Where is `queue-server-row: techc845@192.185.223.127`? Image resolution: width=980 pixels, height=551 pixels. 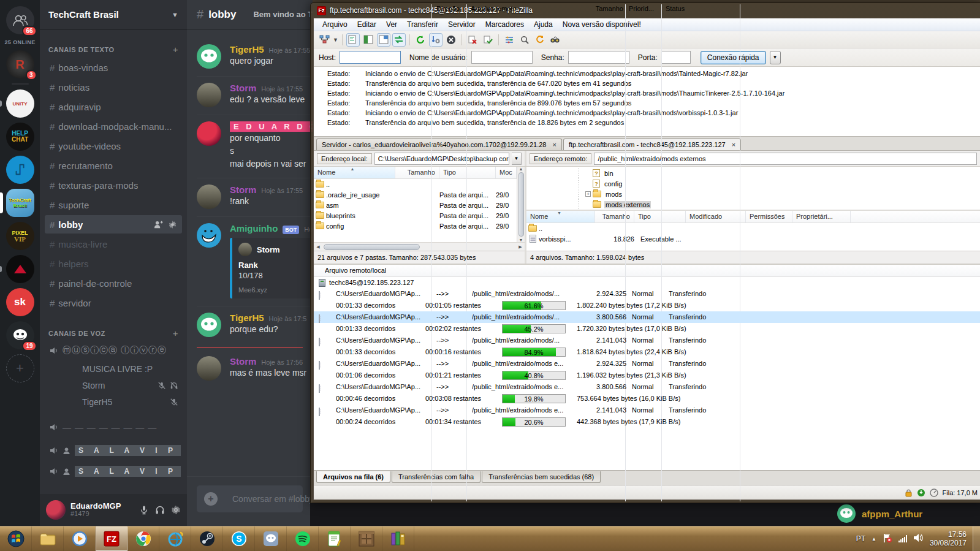 queue-server-row: techc845@192.185.223.127 is located at coordinates (647, 283).